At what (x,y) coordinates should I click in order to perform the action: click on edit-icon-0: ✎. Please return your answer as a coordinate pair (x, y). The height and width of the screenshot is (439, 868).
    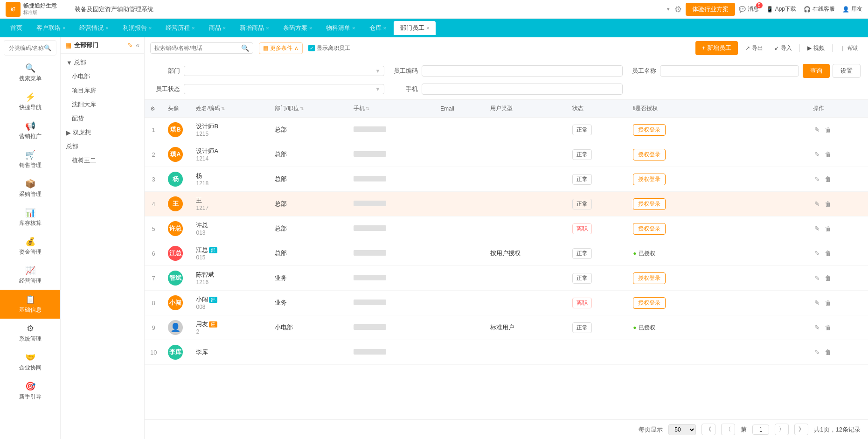
    Looking at the image, I should click on (817, 130).